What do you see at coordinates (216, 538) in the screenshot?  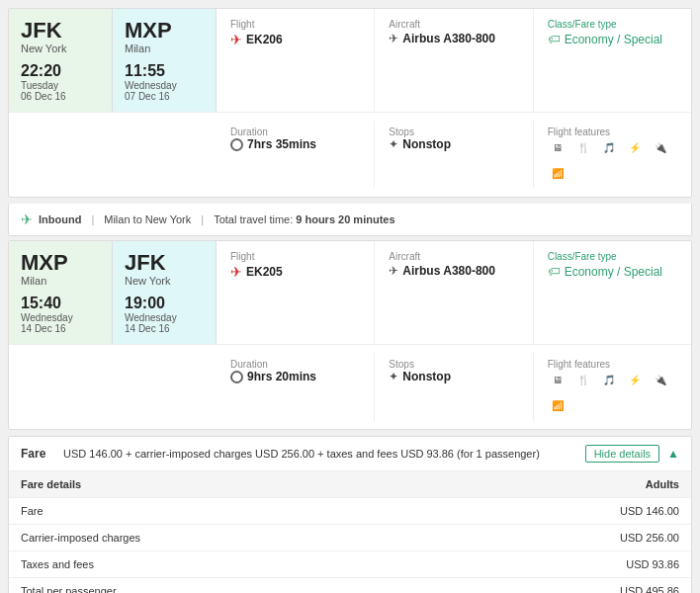 I see `fare-row-label: Carrier-imposed charges` at bounding box center [216, 538].